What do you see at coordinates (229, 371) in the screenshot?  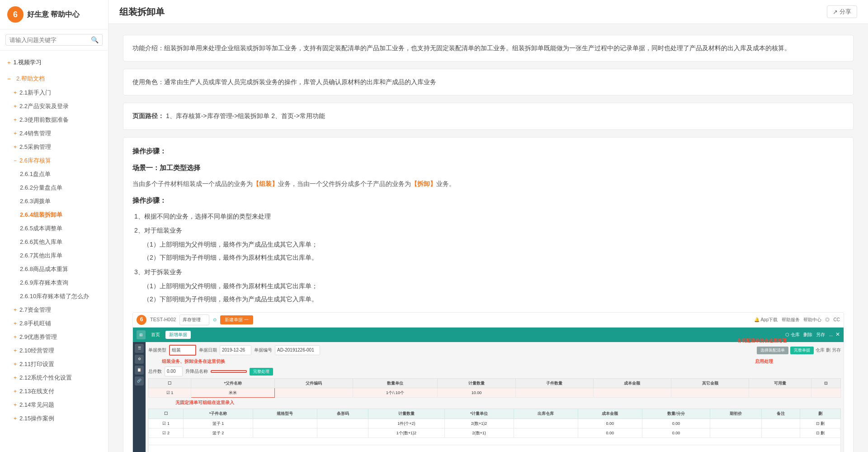 I see `sim-warehouse-value` at bounding box center [229, 371].